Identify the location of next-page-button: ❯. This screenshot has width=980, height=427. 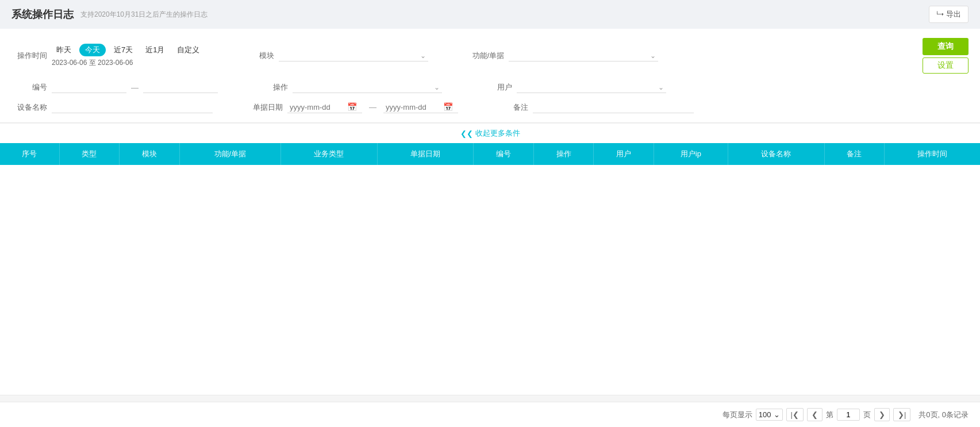
(882, 415).